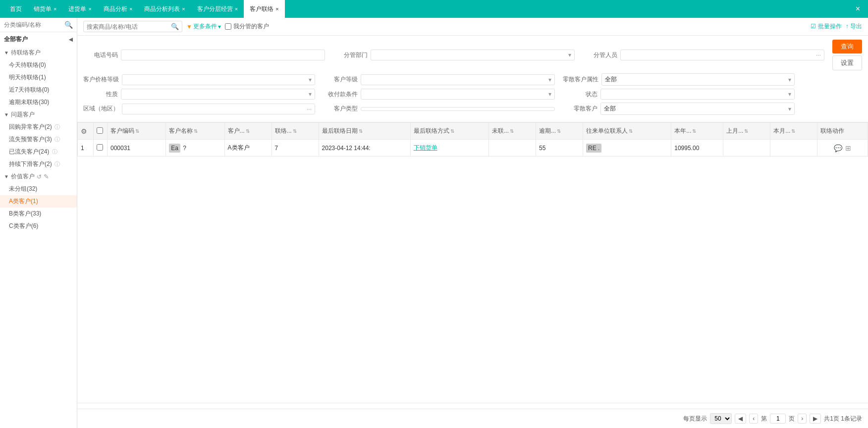 The height and width of the screenshot is (428, 868). What do you see at coordinates (694, 131) in the screenshot?
I see `sort-this-year: ⇅` at bounding box center [694, 131].